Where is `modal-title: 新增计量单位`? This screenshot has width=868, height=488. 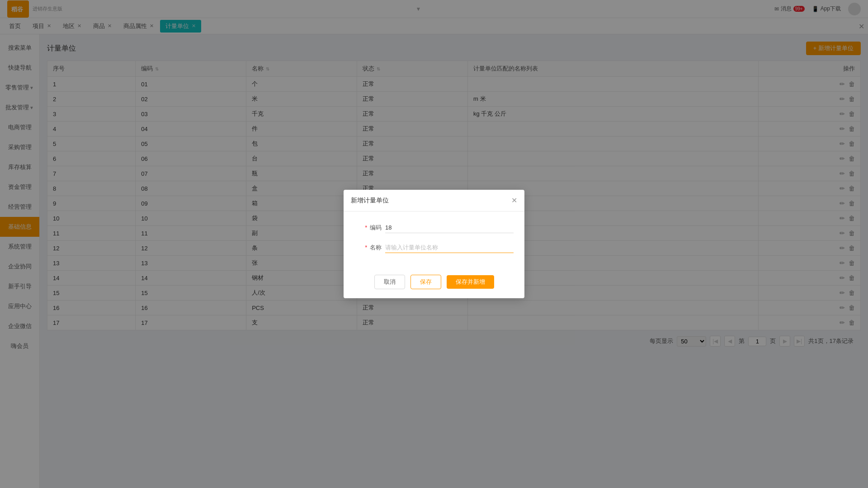
modal-title: 新增计量单位 is located at coordinates (370, 201).